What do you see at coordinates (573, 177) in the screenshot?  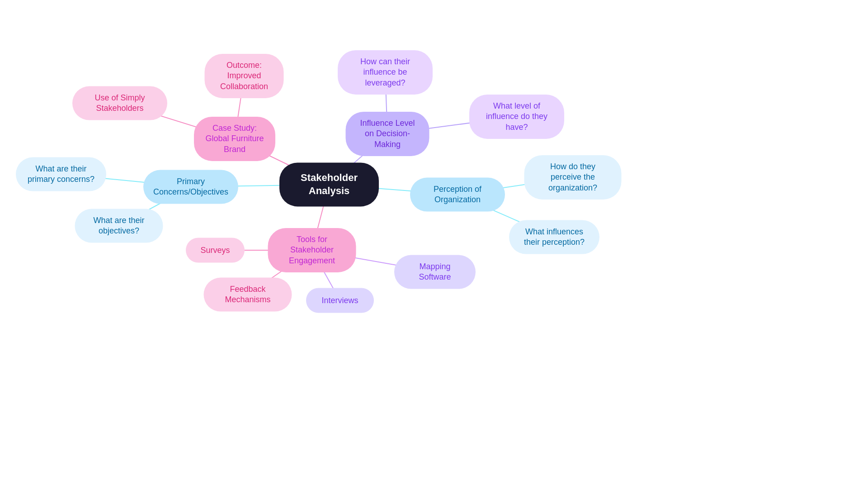 I see `node-perception_q1: How do they perceive the organization?` at bounding box center [573, 177].